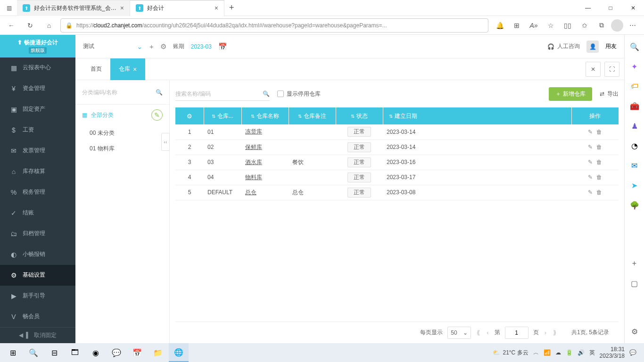 The image size is (644, 362). What do you see at coordinates (547, 353) in the screenshot?
I see `wifi-icon: 📶` at bounding box center [547, 353].